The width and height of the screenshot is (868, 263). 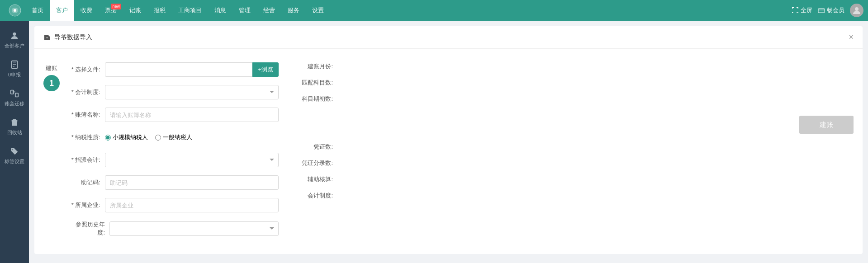 What do you see at coordinates (192, 92) in the screenshot?
I see `accounting-system-select` at bounding box center [192, 92].